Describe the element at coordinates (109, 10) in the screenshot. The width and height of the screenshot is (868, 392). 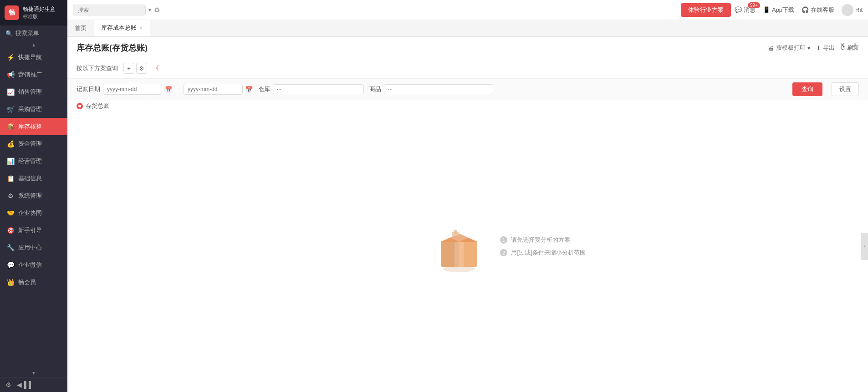
I see `topbar-search-input` at that location.